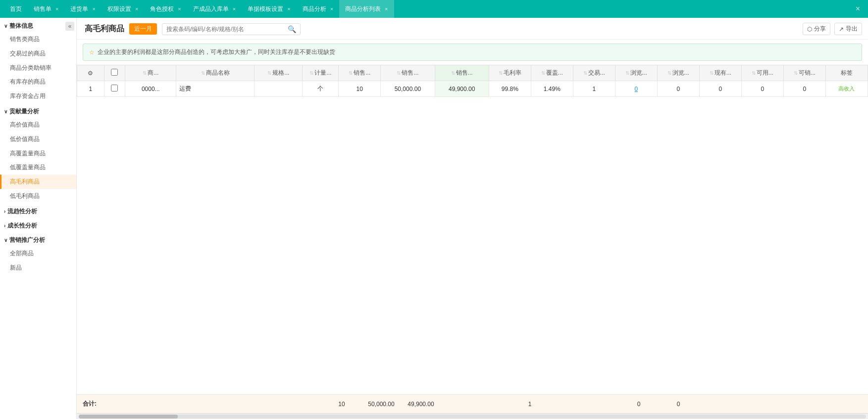 The width and height of the screenshot is (868, 419). Describe the element at coordinates (38, 153) in the screenshot. I see `sidebar-item-high-coverage: 高覆盖量商品` at that location.